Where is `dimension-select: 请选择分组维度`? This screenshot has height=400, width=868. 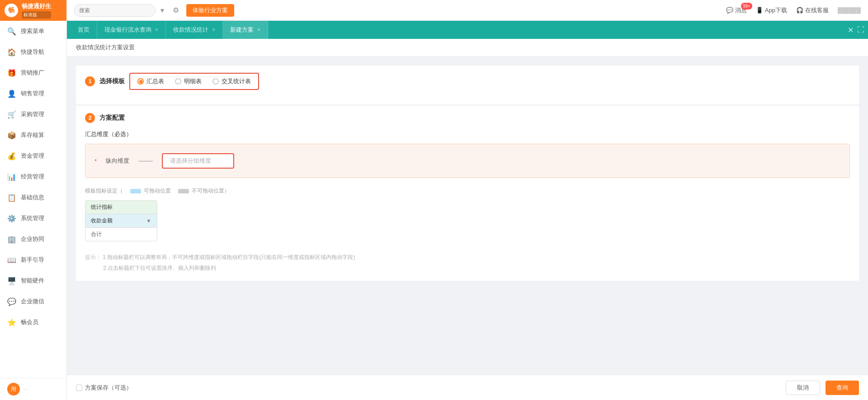
dimension-select: 请选择分组维度 is located at coordinates (198, 161).